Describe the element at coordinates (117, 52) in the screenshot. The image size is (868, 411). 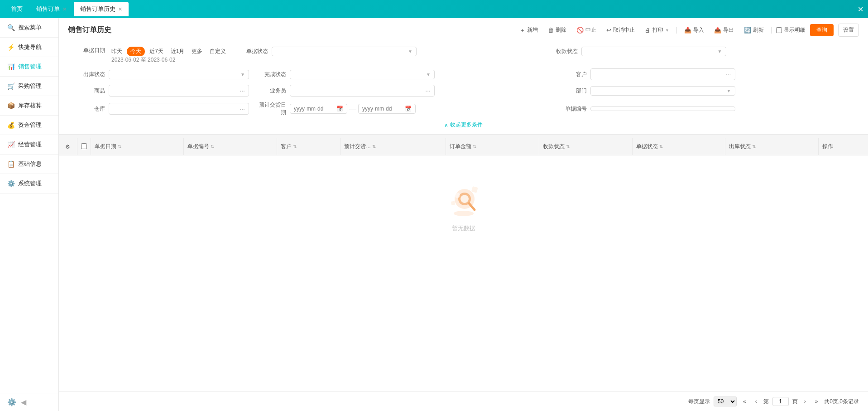
I see `date-btn-yesterday: 昨天` at that location.